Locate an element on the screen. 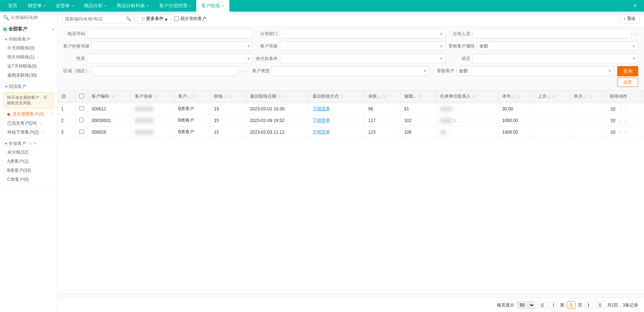 The width and height of the screenshot is (644, 312). nav-customer-contact: 客户联络 × is located at coordinates (213, 6).